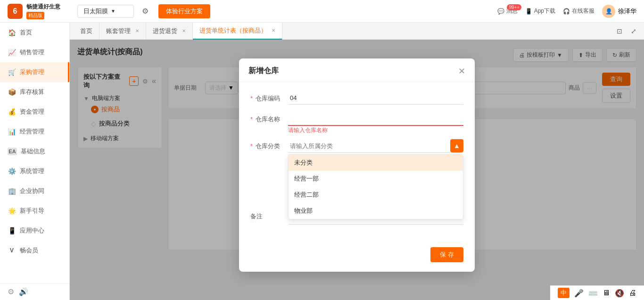 This screenshot has width=644, height=300. Describe the element at coordinates (32, 52) in the screenshot. I see `sidebar-item-label: 销售管理` at that location.